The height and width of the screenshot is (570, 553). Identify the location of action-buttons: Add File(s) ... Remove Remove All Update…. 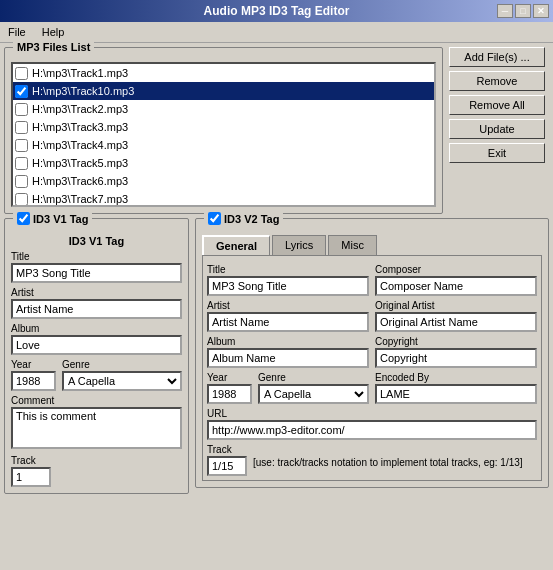
(499, 130).